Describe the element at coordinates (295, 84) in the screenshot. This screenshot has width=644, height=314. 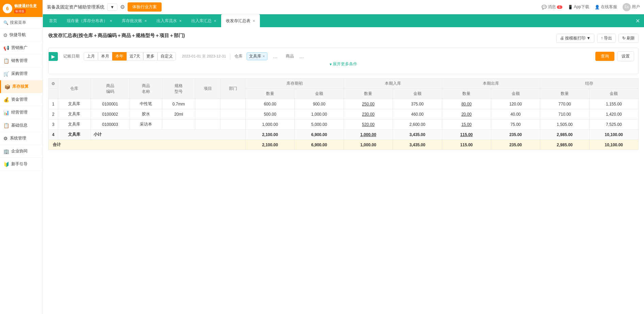
I see `th-open-group: 库存期初` at that location.